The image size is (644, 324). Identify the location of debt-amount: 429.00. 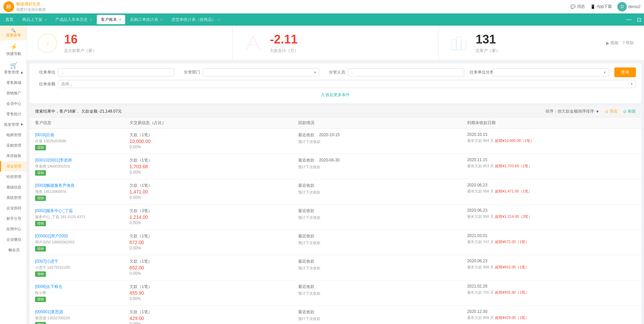
(214, 318).